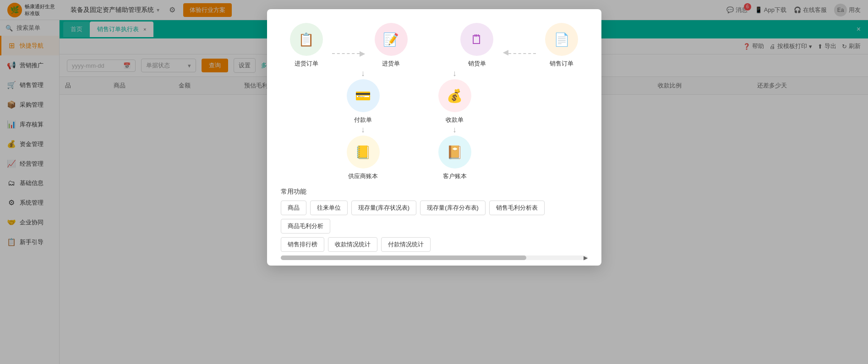 The width and height of the screenshot is (868, 364). I want to click on cf-btn-stock-status: 现存量(库存状况表), so click(384, 208).